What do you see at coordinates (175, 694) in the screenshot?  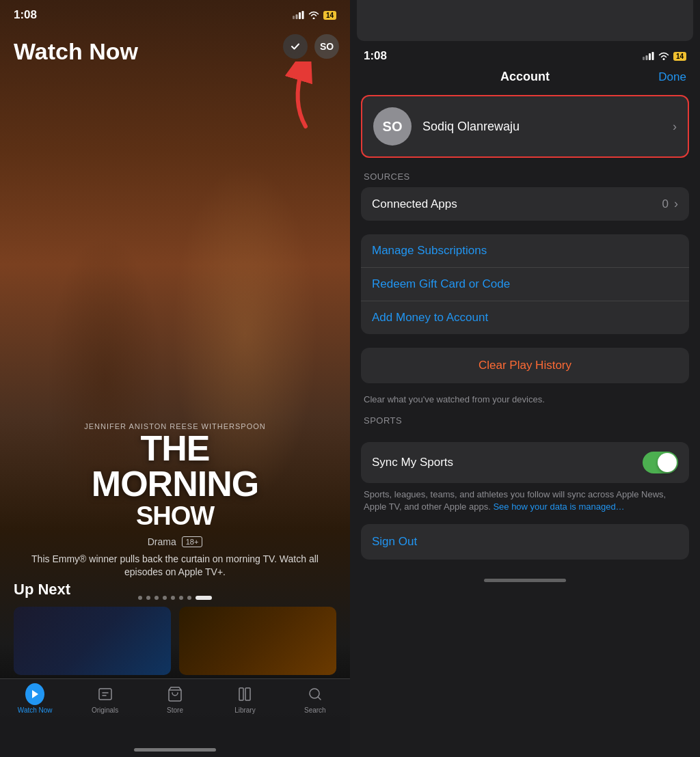 I see `store-icon` at bounding box center [175, 694].